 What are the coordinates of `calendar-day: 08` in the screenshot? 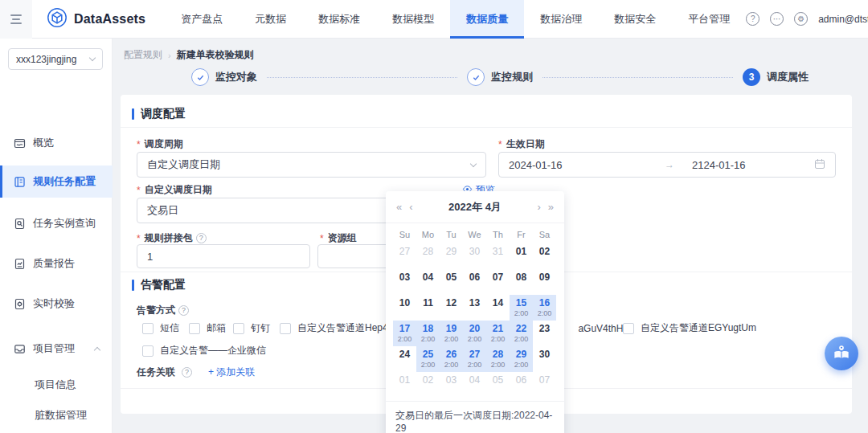 It's located at (521, 282).